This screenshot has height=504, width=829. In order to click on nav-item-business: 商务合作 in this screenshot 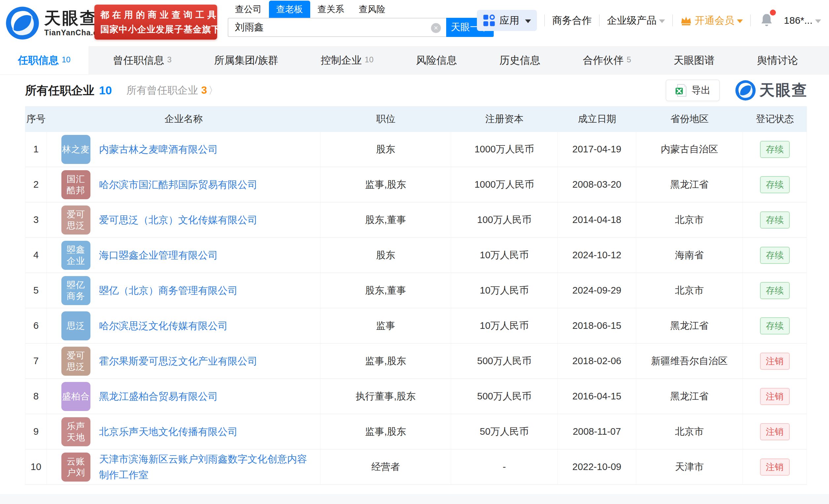, I will do `click(572, 21)`.